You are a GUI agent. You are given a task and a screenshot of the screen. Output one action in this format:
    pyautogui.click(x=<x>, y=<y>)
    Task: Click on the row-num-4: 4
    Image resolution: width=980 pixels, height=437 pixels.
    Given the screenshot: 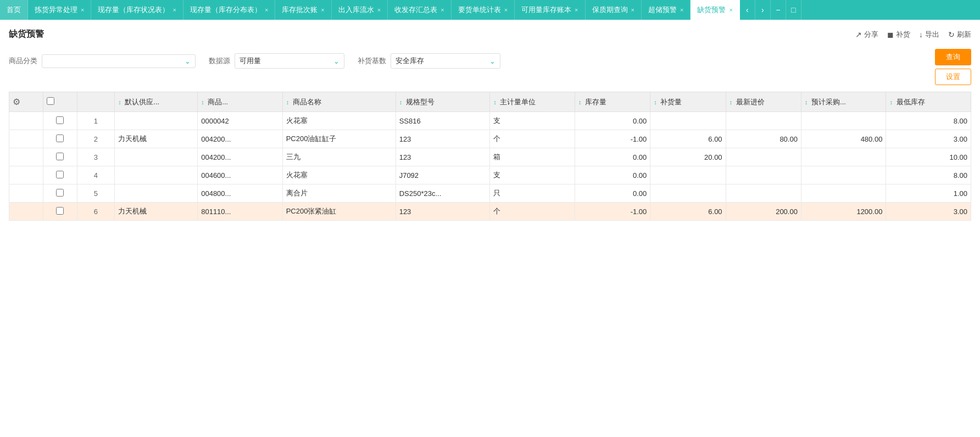 What is the action you would take?
    pyautogui.click(x=96, y=176)
    